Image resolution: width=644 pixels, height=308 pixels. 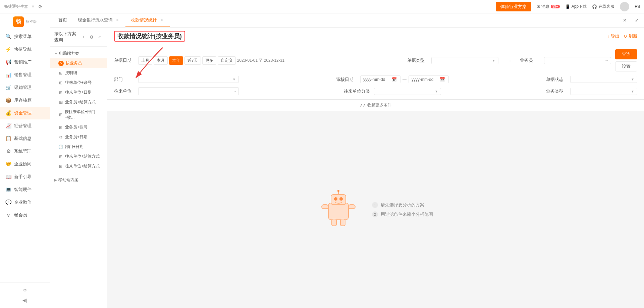 I want to click on sidebar-item-basic: 📋 基础信息, so click(x=25, y=139).